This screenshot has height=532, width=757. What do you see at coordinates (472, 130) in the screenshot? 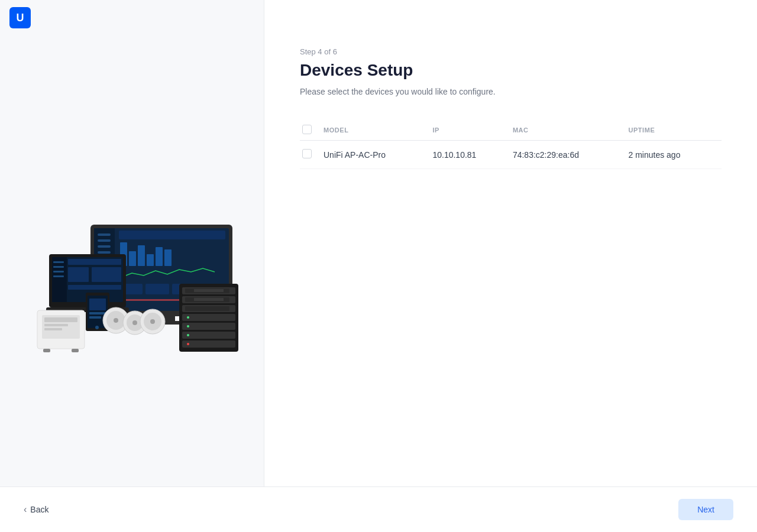
I see `ip-column-header: IP` at bounding box center [472, 130].